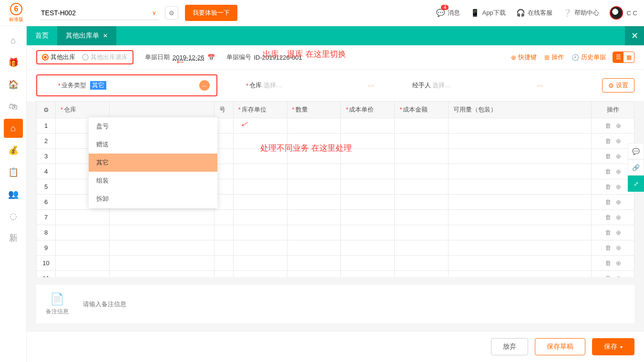  I want to click on warehouse-placeholder: 选择…, so click(273, 85).